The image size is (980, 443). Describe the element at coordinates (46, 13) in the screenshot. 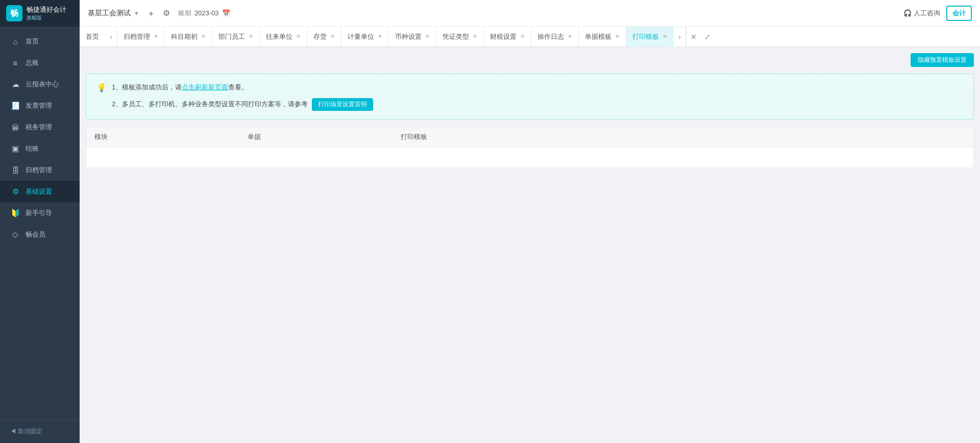

I see `logo-text: 畅捷通好会计 旗舰版` at that location.